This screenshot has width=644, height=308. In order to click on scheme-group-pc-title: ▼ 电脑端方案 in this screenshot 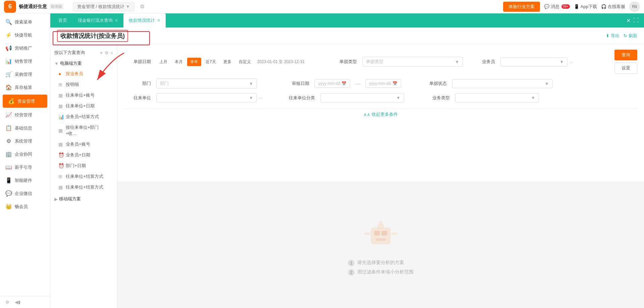, I will do `click(84, 63)`.